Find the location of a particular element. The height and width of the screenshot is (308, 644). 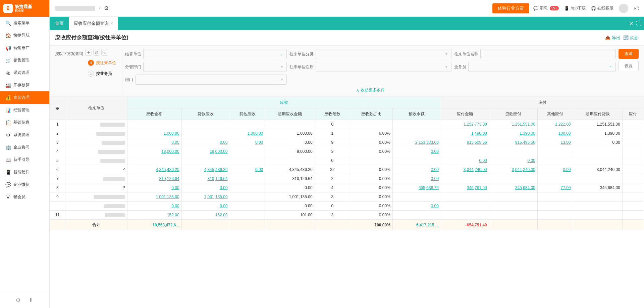

query-option-partner-label: 按往来单位 is located at coordinates (106, 63).